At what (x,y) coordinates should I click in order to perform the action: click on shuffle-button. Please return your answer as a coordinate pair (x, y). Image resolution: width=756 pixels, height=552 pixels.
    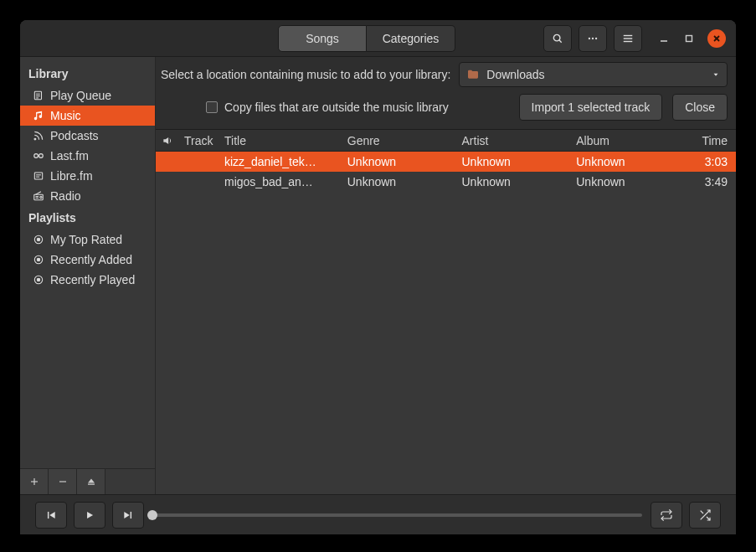
    Looking at the image, I should click on (705, 515).